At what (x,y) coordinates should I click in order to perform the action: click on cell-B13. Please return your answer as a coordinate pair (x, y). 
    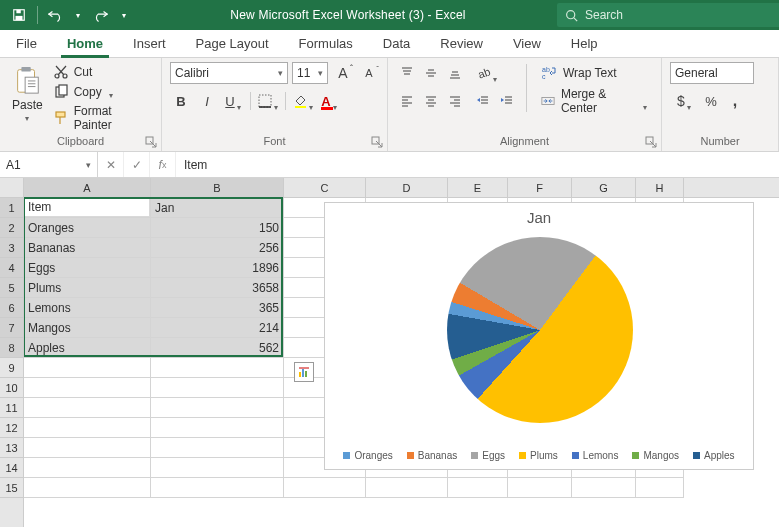
    Looking at the image, I should click on (218, 448).